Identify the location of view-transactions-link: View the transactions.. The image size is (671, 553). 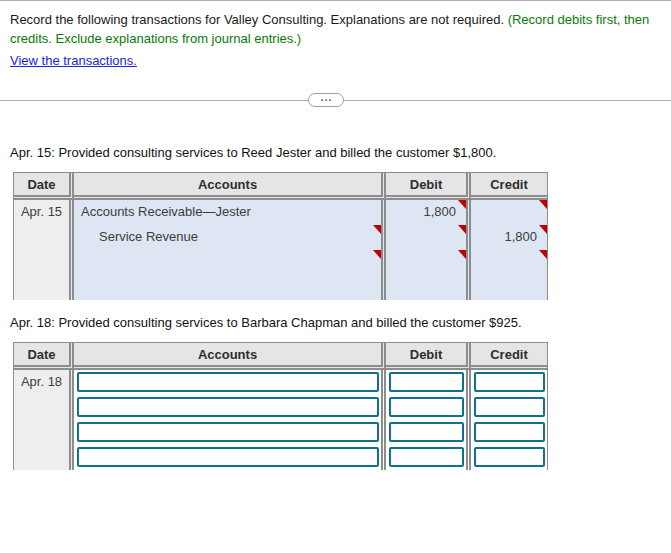
(74, 60).